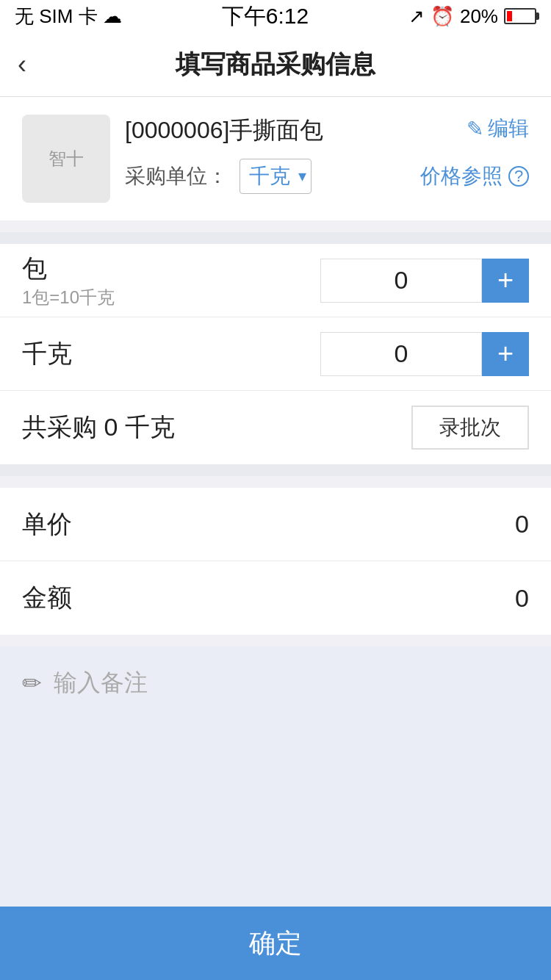 This screenshot has width=551, height=980. I want to click on battery-percent: 20%, so click(479, 16).